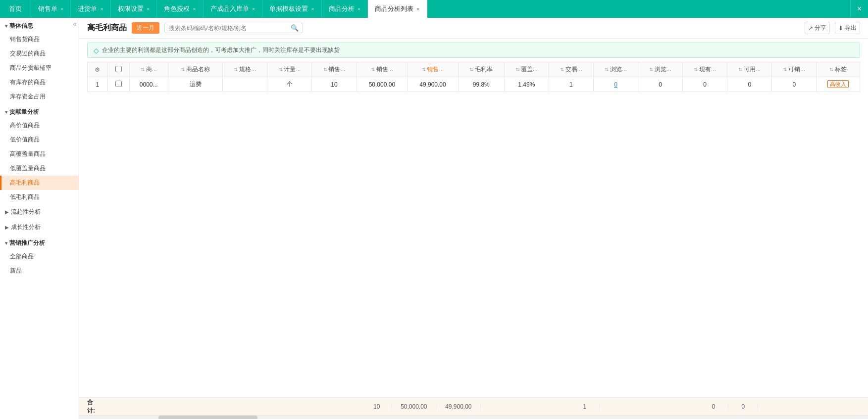 The image size is (868, 419). I want to click on cell-browse1: 0, so click(615, 85).